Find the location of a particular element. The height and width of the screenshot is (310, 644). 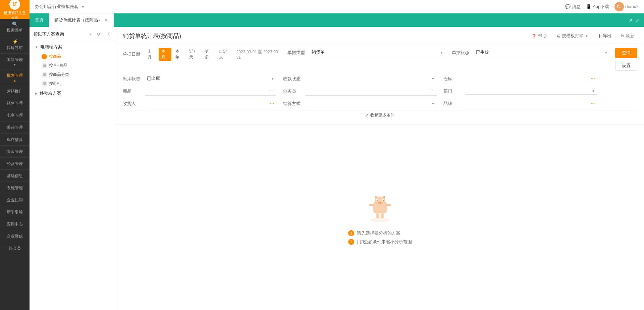

sidebar-item-purchase: 采购管理 is located at coordinates (15, 127).